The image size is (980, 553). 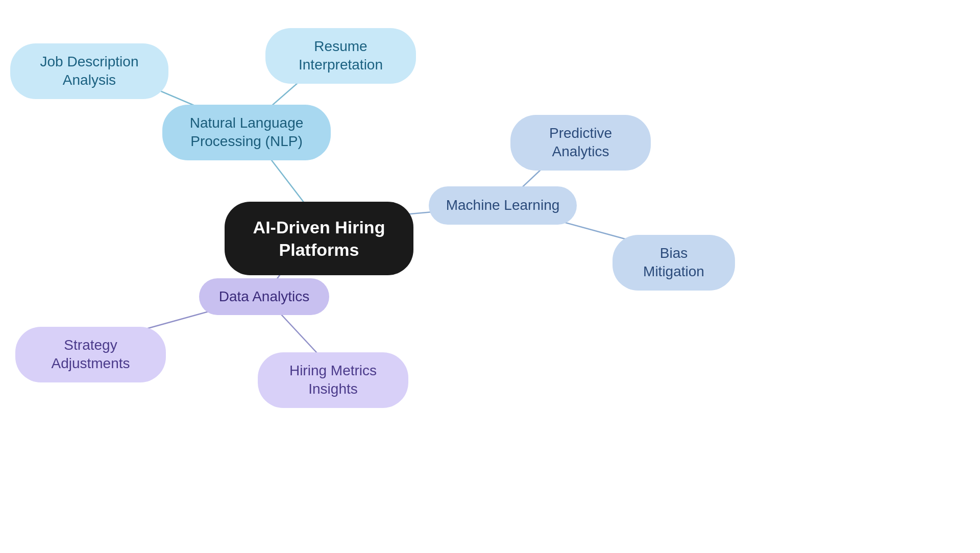 I want to click on nlp-node: Natural Language Processing (NLP), so click(x=247, y=133).